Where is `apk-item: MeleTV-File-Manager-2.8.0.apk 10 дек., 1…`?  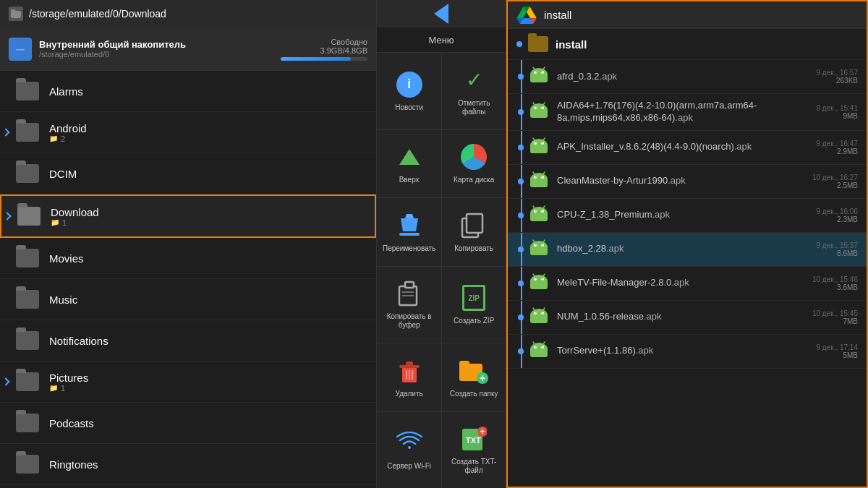
apk-item: MeleTV-File-Manager-2.8.0.apk 10 дек., 1… is located at coordinates (687, 283).